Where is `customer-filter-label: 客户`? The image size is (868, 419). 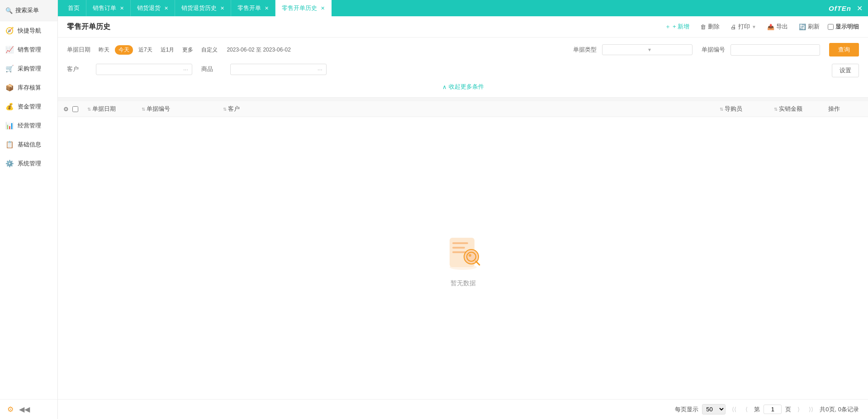 customer-filter-label: 客户 is located at coordinates (80, 69).